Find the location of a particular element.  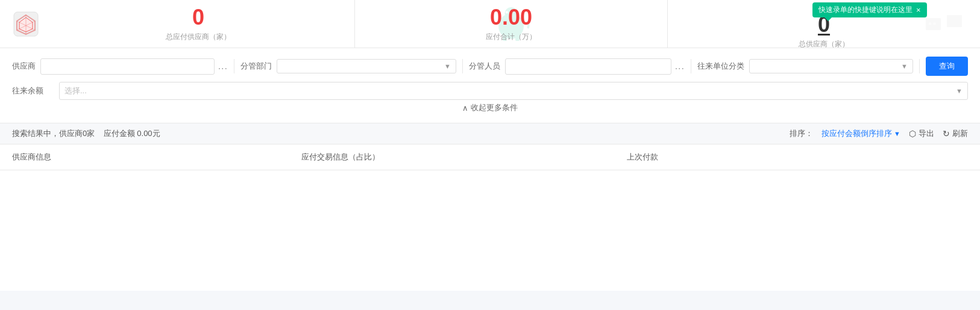

stat-total-suppliers: 快速录单的快捷键说明在这里 × 0 总供应商（家） is located at coordinates (824, 24).